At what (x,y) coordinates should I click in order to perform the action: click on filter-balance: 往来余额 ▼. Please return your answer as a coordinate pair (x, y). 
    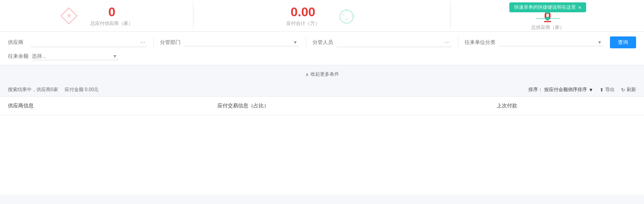
    Looking at the image, I should click on (63, 56).